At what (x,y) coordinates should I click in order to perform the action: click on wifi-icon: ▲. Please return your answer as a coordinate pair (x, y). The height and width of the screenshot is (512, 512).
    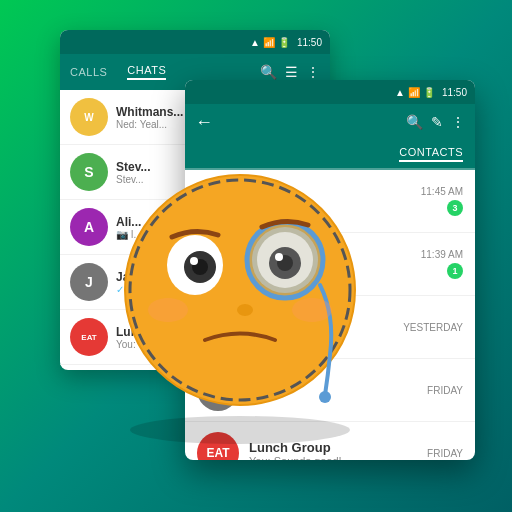
    Looking at the image, I should click on (255, 42).